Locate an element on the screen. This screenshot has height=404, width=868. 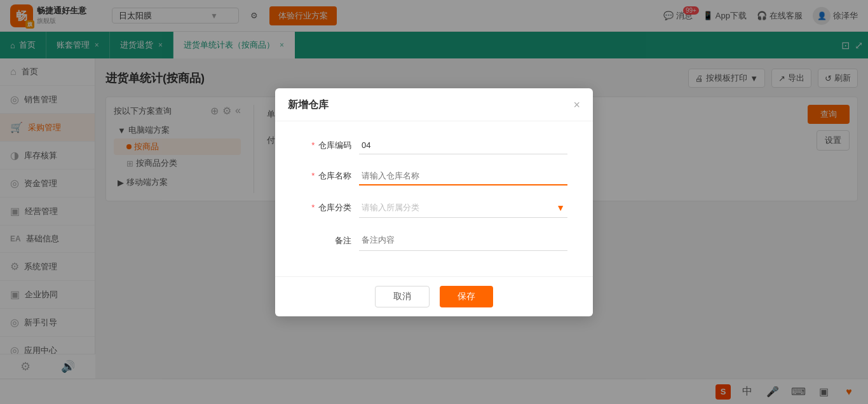
form-category-label: * 仓库分类 is located at coordinates (326, 208).